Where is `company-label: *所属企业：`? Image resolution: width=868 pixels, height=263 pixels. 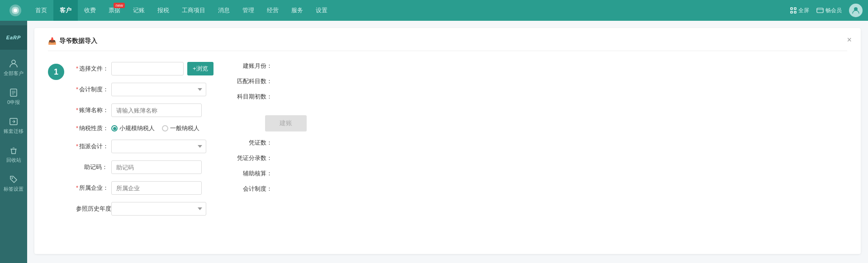
company-label: *所属企业： is located at coordinates (92, 188).